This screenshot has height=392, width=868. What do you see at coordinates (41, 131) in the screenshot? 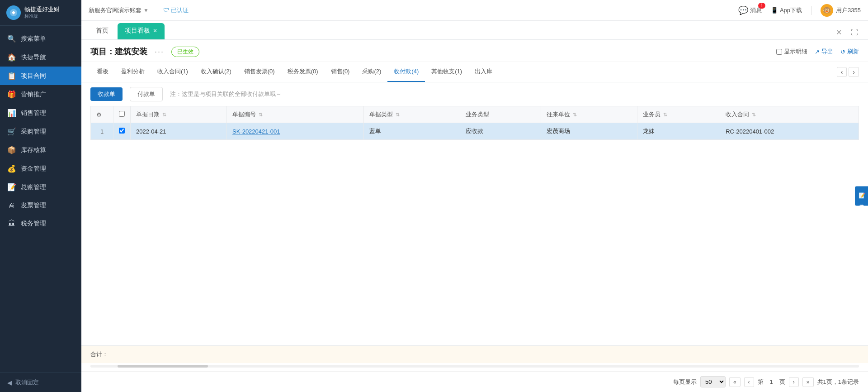
I see `sidebar-item-5: 🛒采购管理` at bounding box center [41, 131].